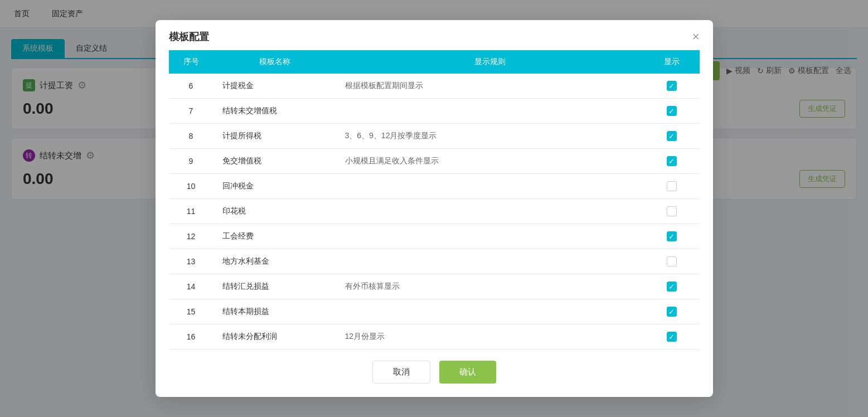 This screenshot has width=868, height=417. Describe the element at coordinates (434, 236) in the screenshot. I see `table-row: 12工会经费` at that location.